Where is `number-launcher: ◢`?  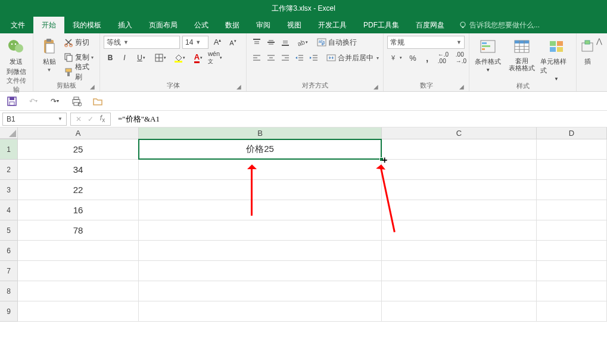
number-launcher: ◢ is located at coordinates (462, 86).